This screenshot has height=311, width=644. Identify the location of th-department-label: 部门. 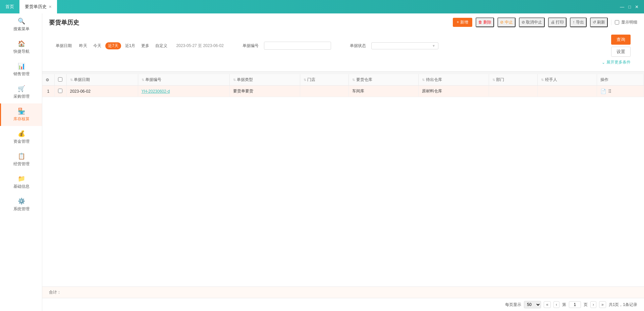
(500, 80).